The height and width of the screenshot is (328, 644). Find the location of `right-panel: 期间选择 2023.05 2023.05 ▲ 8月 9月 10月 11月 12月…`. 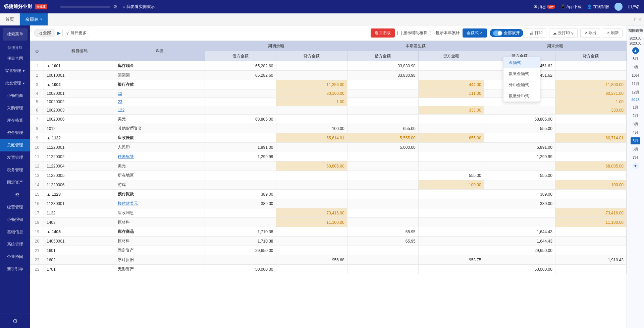

right-panel: 期间选择 2023.05 2023.05 ▲ 8月 9月 10月 11月 12月… is located at coordinates (635, 177).